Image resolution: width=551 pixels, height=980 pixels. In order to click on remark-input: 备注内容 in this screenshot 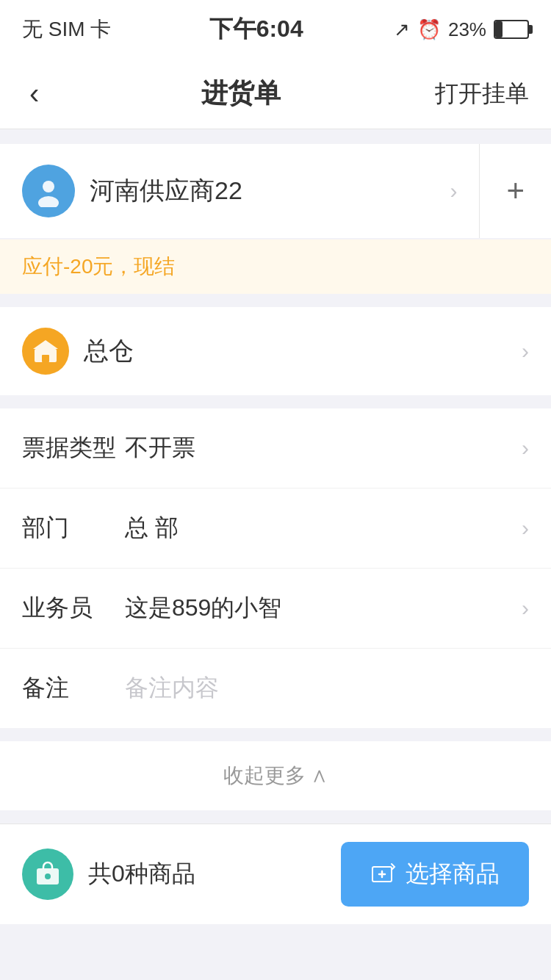, I will do `click(327, 688)`.